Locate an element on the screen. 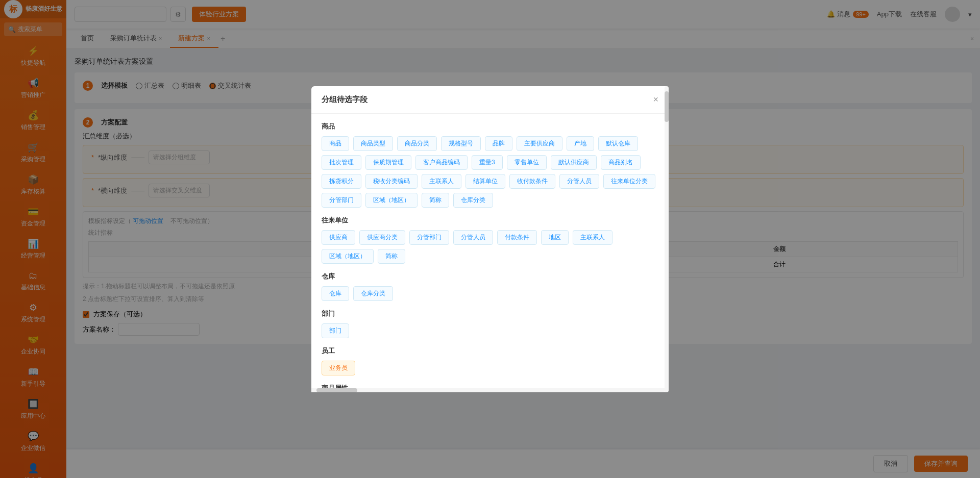 This screenshot has width=980, height=478. field-tag: 拣货积分 is located at coordinates (341, 182).